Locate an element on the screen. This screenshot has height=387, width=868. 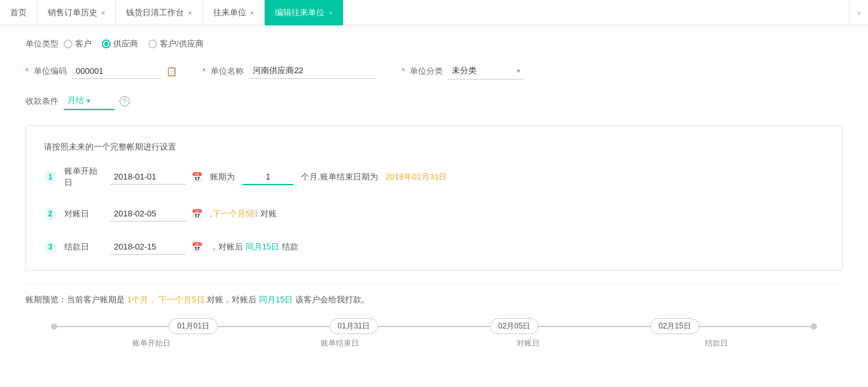
reconcile-date-cal-icon: 📅 is located at coordinates (197, 214).